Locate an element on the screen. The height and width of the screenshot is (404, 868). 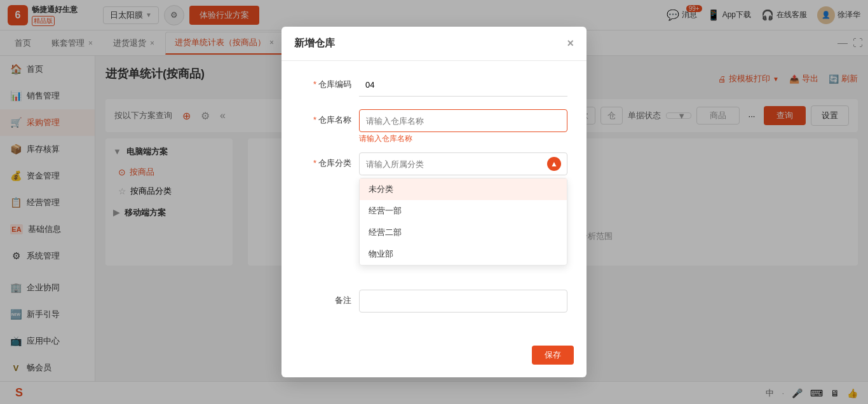
modal-save-button: 保存 is located at coordinates (553, 355).